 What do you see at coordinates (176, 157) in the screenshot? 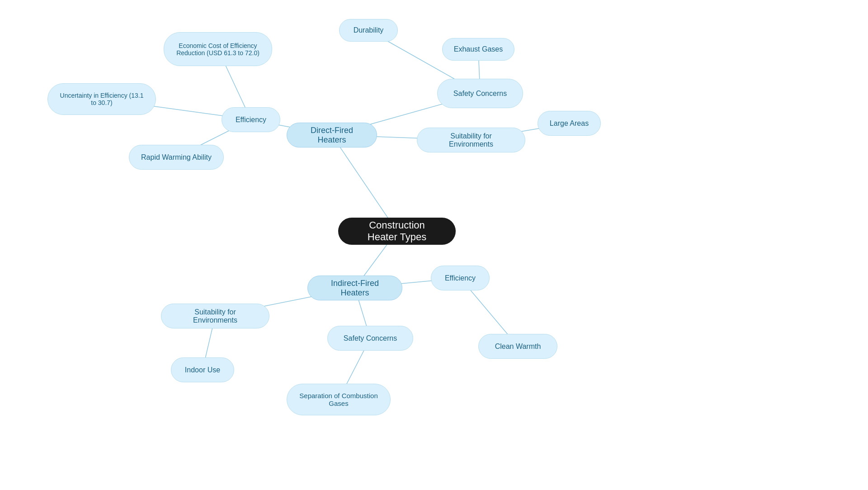
I see `node-rapid-warming: Rapid Warming Ability` at bounding box center [176, 157].